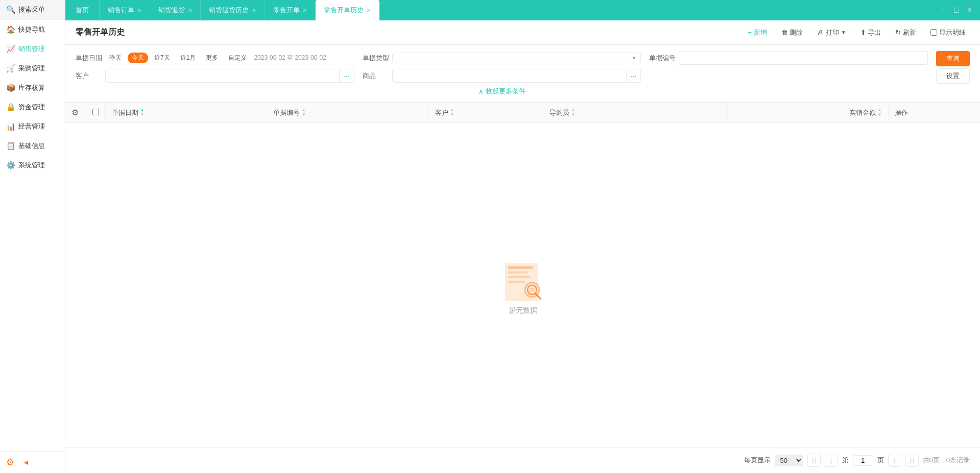 The image size is (980, 473). Describe the element at coordinates (871, 33) in the screenshot. I see `export-button-label: ⬆ 导出` at that location.